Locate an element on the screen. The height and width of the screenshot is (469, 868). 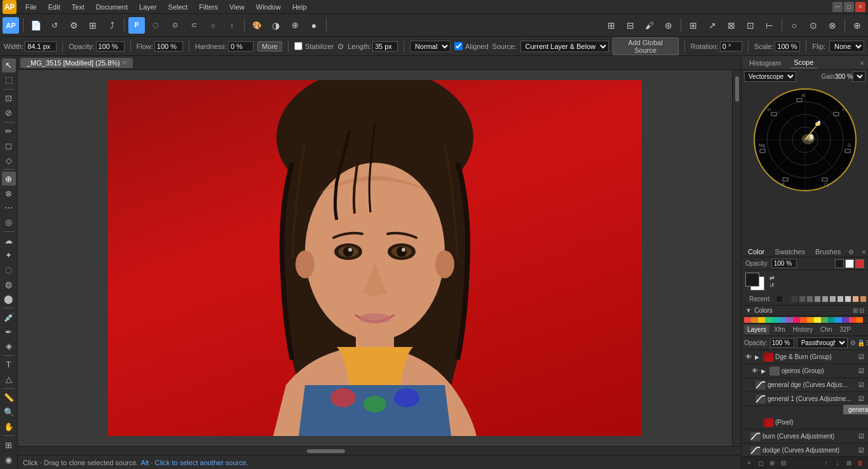
tone-icon: ◑ is located at coordinates (276, 25).